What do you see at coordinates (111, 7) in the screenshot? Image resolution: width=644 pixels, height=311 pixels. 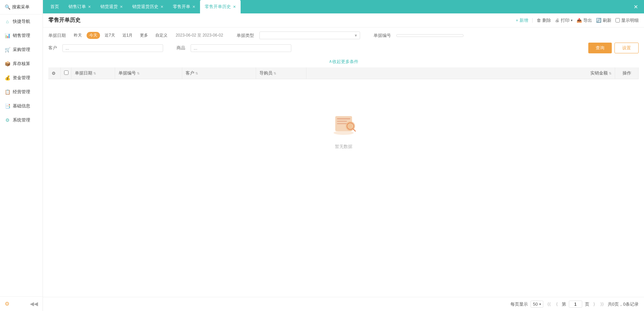 I see `tab-sales-return: 销货退货 ✕` at bounding box center [111, 7].